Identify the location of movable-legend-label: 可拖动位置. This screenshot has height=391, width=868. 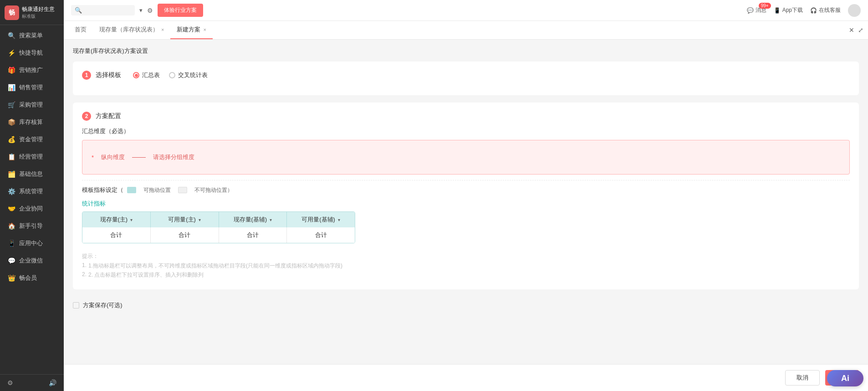
(157, 190).